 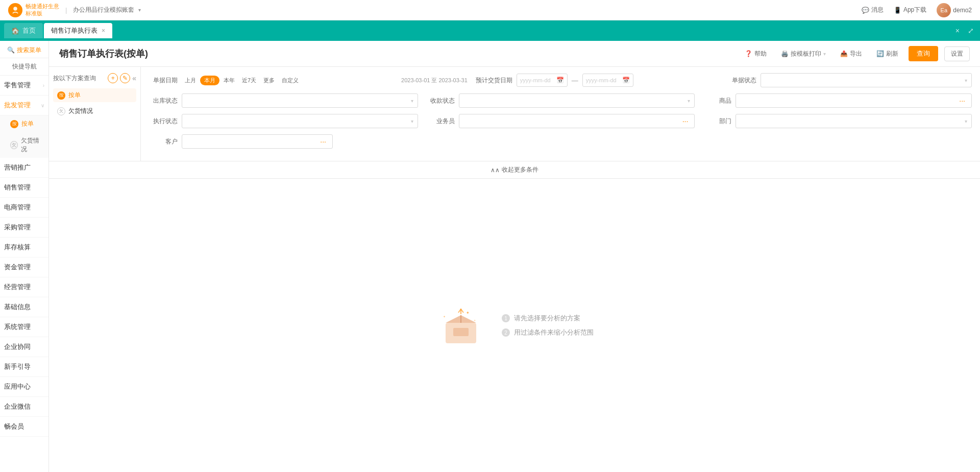 I want to click on sidebar-item-ecommerce: 电商管理, so click(x=24, y=207).